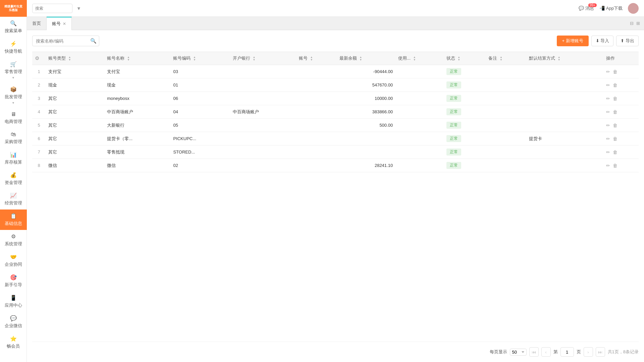 Image resolution: width=644 pixels, height=362 pixels. Describe the element at coordinates (13, 31) in the screenshot. I see `sidebar-item-label: 搜索菜单` at that location.